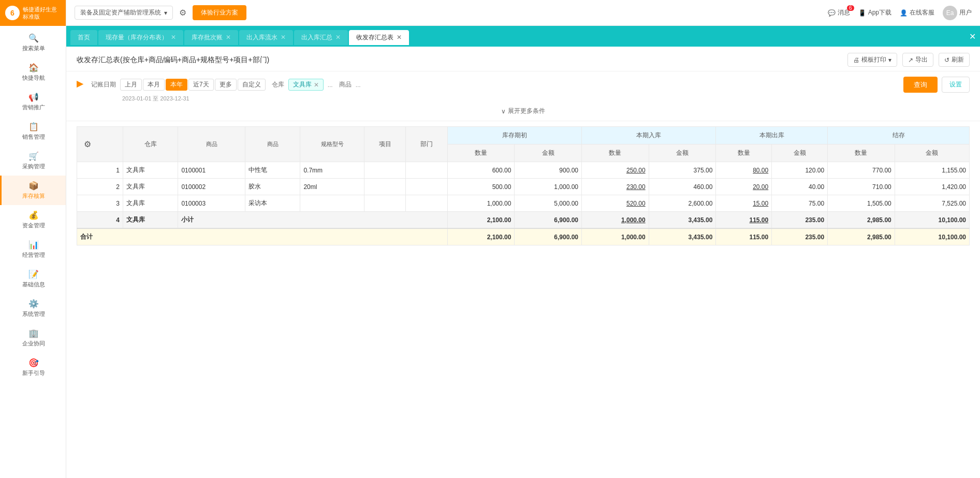 This screenshot has height=478, width=980. Describe the element at coordinates (33, 368) in the screenshot. I see `sidebar-item-guide: 🎯 新手引导` at that location.